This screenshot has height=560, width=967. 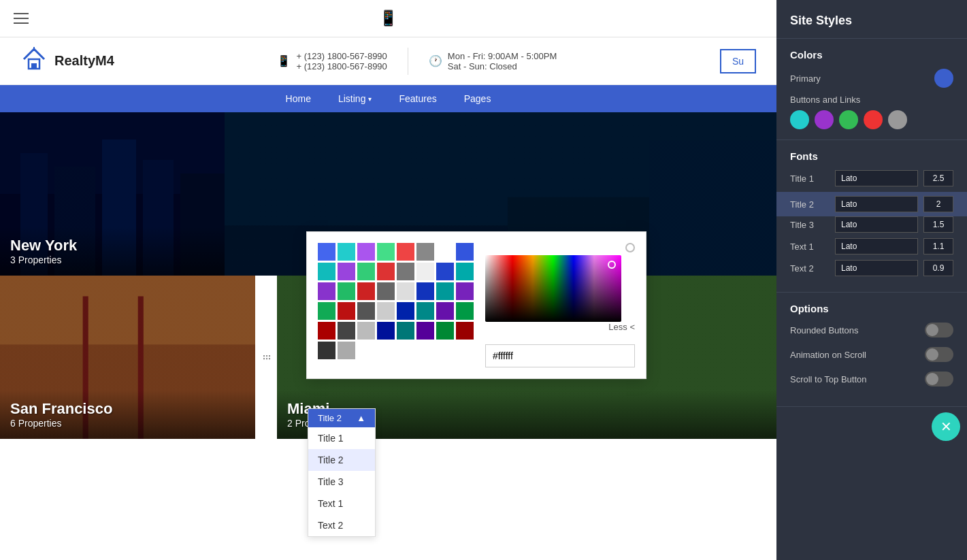 I want to click on font-select-title2: Lato, so click(x=876, y=204).